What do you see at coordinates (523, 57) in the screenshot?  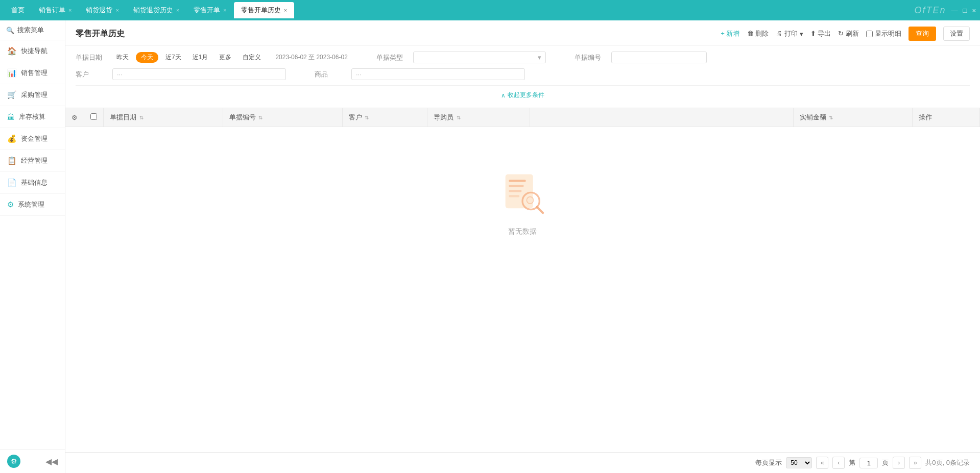 I see `filter-row-1: 单据日期 昨天 今天 近7天 近1月 更多 自定义 2023-06-02 至 2…` at bounding box center [523, 57].